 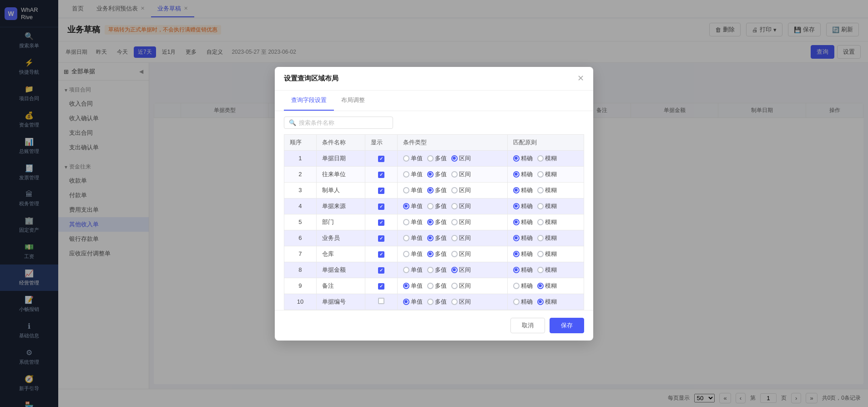 What do you see at coordinates (434, 270) in the screenshot?
I see `modal-row-8: 8单据金额✓单值多值区间精确模糊` at bounding box center [434, 270].